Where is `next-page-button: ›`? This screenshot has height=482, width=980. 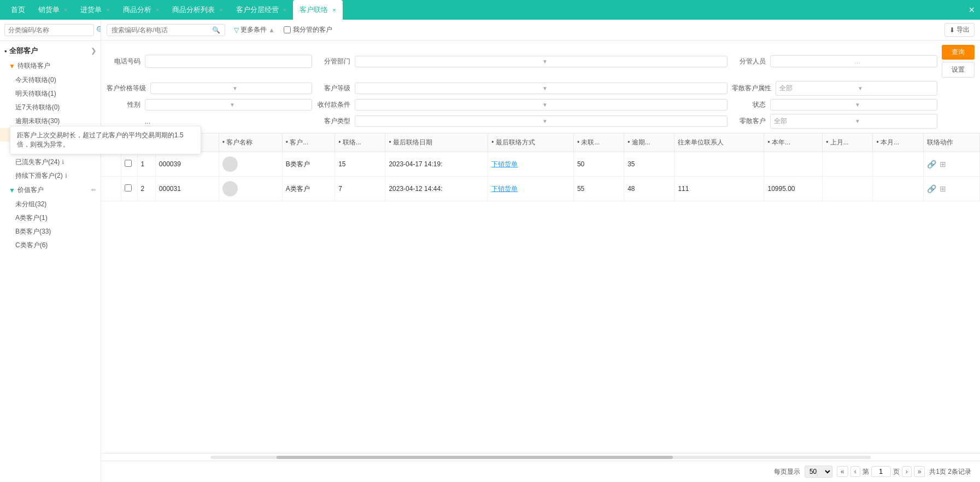 next-page-button: › is located at coordinates (907, 472).